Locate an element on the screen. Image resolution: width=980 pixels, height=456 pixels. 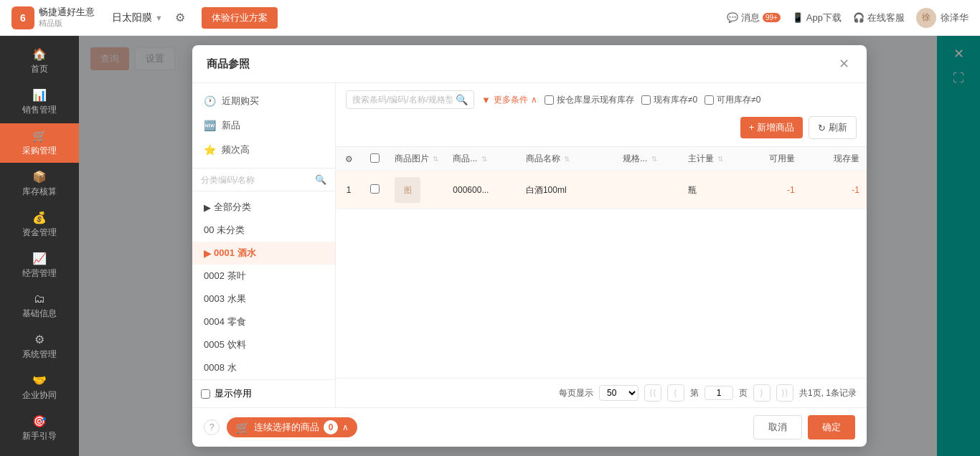
user-area: 徐 徐泽华 is located at coordinates (943, 18).